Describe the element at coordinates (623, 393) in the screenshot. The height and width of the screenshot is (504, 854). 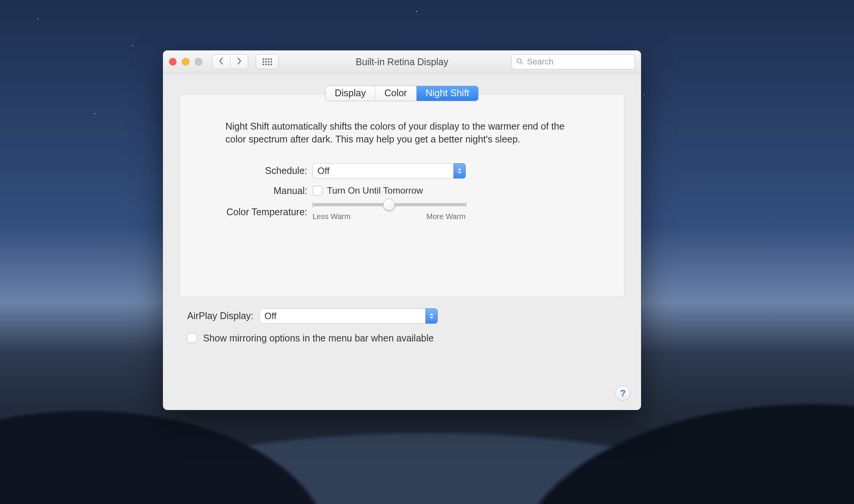
I see `help-button: ?` at that location.